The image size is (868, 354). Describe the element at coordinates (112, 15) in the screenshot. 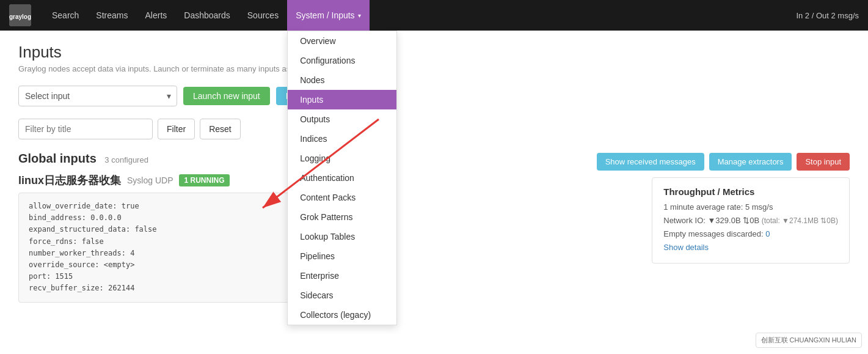

I see `nav-streams: Streams` at that location.